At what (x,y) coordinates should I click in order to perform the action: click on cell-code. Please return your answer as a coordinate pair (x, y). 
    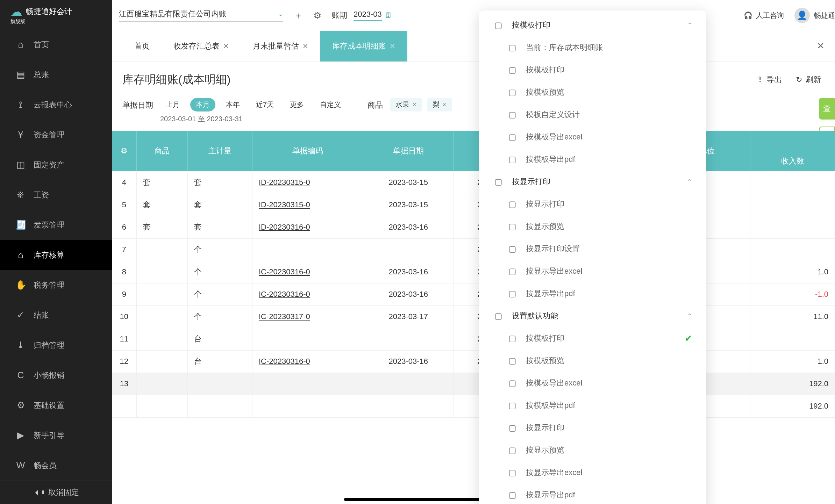
    Looking at the image, I should click on (308, 250).